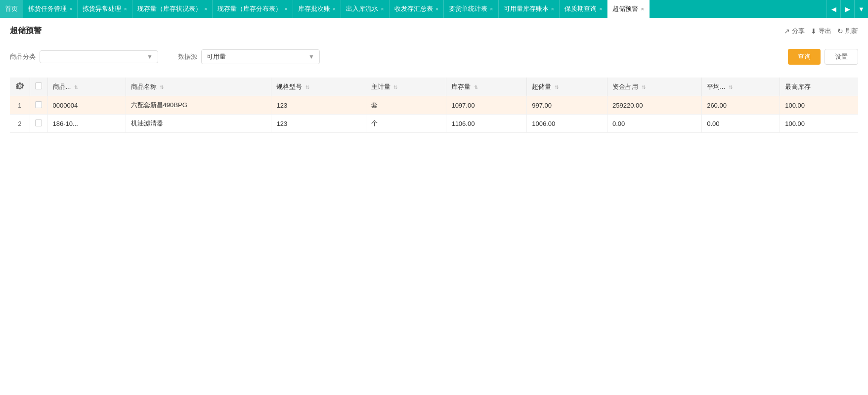  What do you see at coordinates (365, 9) in the screenshot?
I see `nav-item-flow: 出入库流水 ×` at bounding box center [365, 9].